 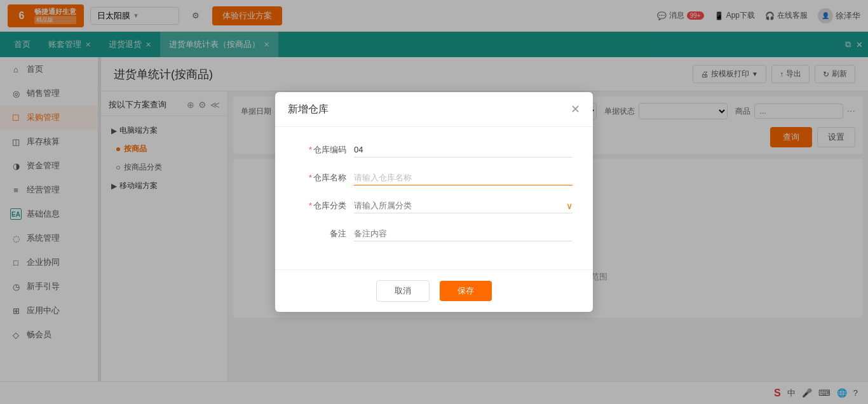 I want to click on warehouse-note-input, so click(x=463, y=234).